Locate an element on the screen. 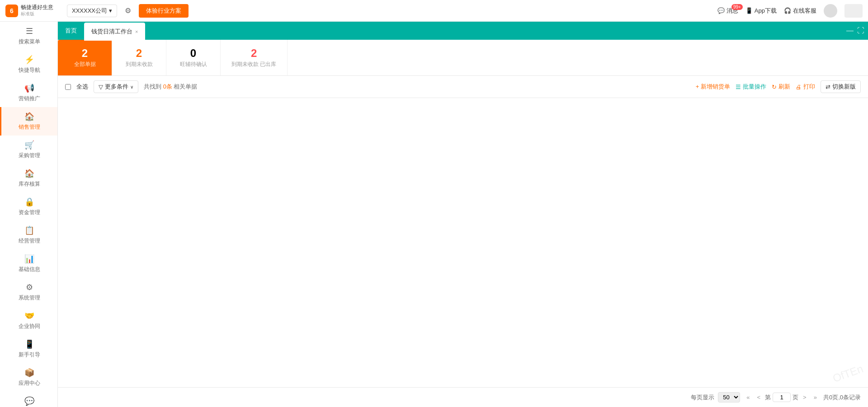 The height and width of the screenshot is (407, 868). chevron-down-icon: ▾ is located at coordinates (110, 11).